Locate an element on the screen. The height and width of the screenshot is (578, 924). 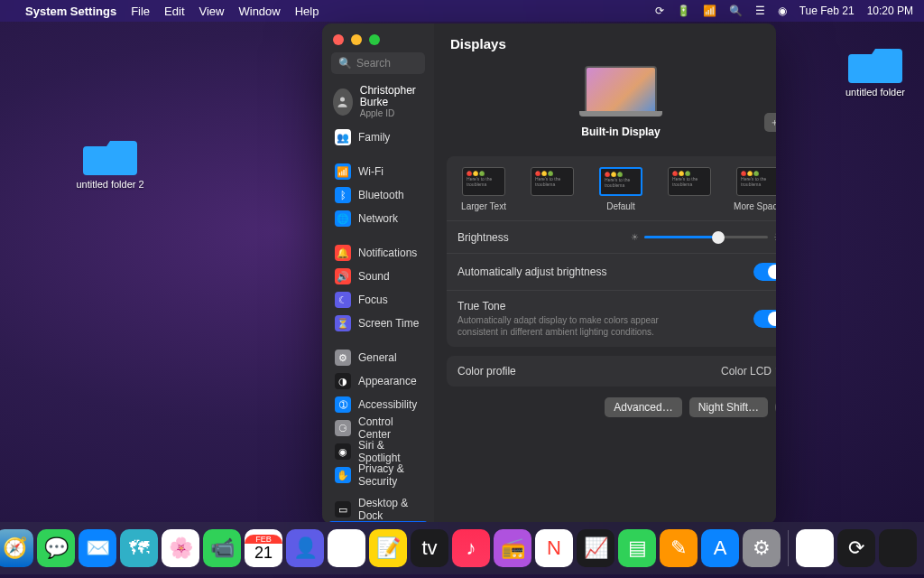
sidebar-item-bluetooth: ᛒBluetooth is located at coordinates (378, 195).